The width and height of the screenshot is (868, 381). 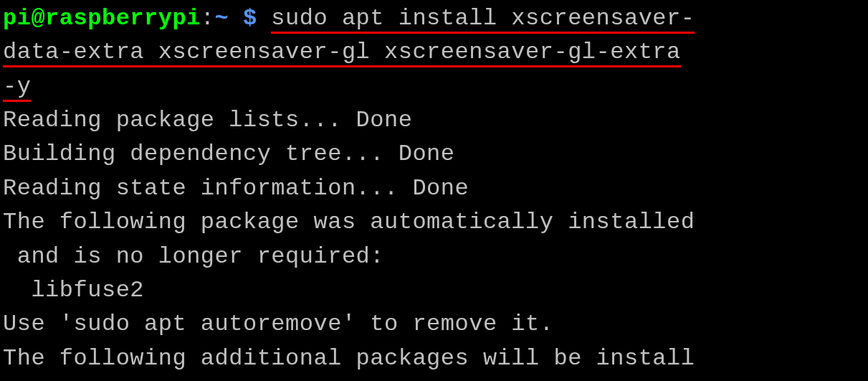 I want to click on output-line-2: Building dependency tree... Done, so click(x=434, y=154).